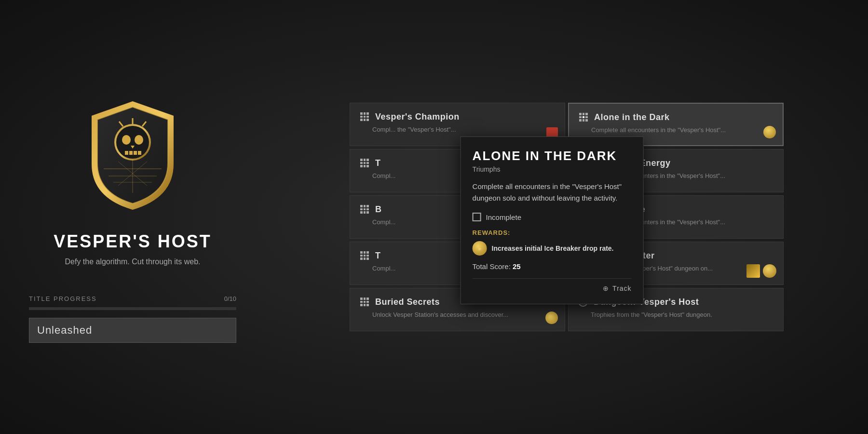 The image size is (868, 434). I want to click on tooltip-description: Complete all encounters in the "Vesper's…, so click(552, 192).